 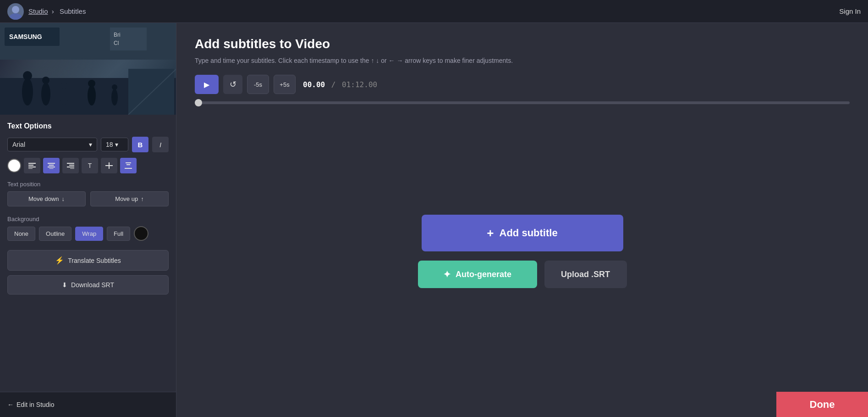 What do you see at coordinates (522, 103) in the screenshot?
I see `progress-bar-container` at bounding box center [522, 103].